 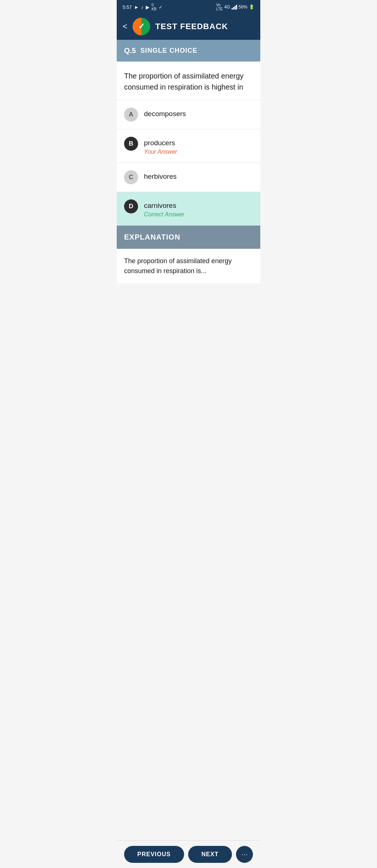 What do you see at coordinates (164, 206) in the screenshot?
I see `option-d-text: carnivores` at bounding box center [164, 206].